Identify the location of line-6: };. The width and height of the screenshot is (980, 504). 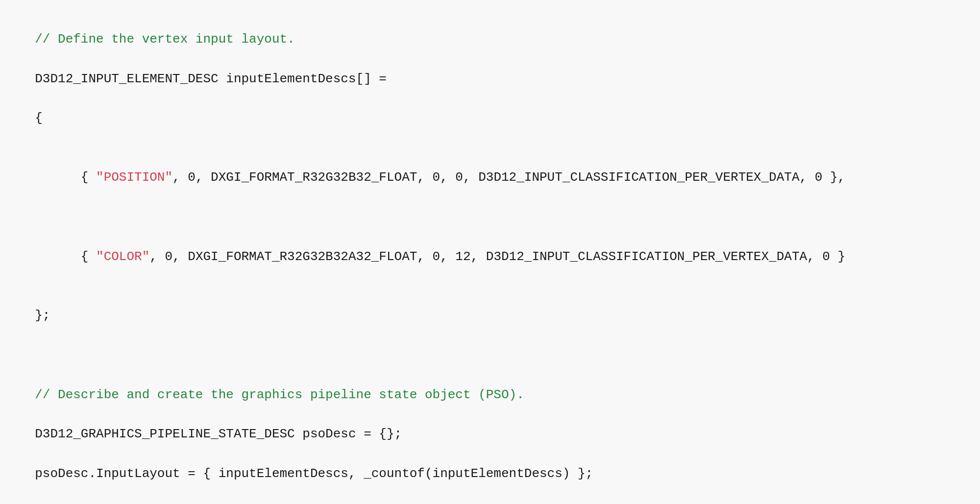
(42, 315).